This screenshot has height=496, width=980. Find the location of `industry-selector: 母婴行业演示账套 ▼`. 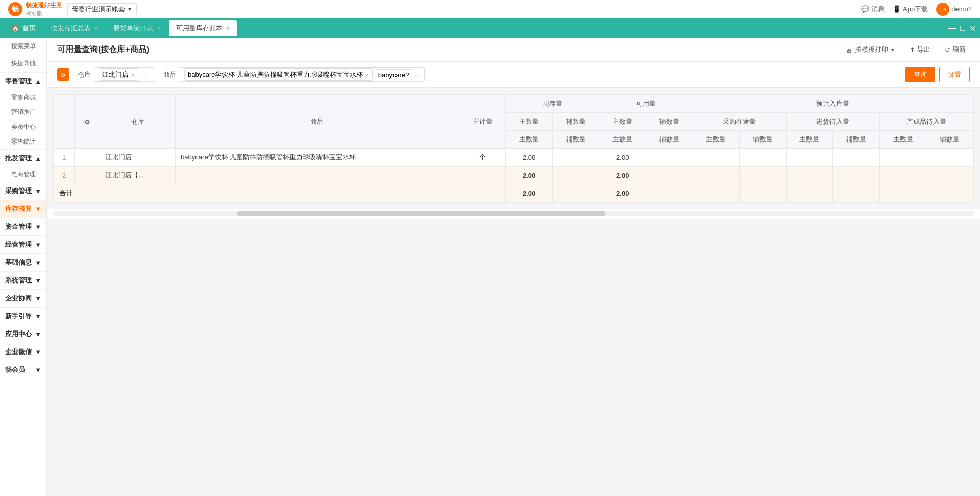

industry-selector: 母婴行业演示账套 ▼ is located at coordinates (102, 9).